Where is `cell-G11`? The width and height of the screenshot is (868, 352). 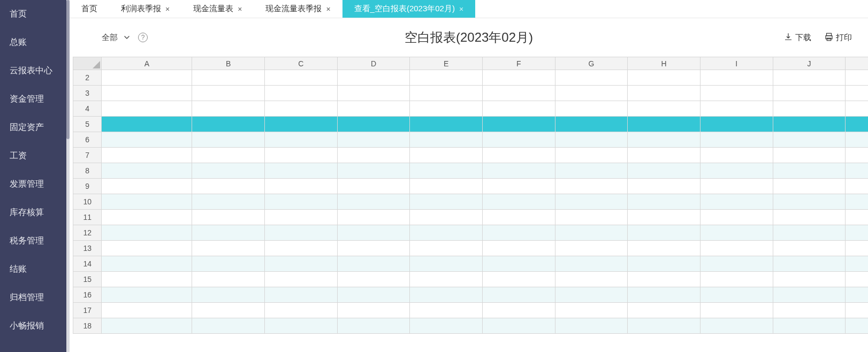 cell-G11 is located at coordinates (591, 217).